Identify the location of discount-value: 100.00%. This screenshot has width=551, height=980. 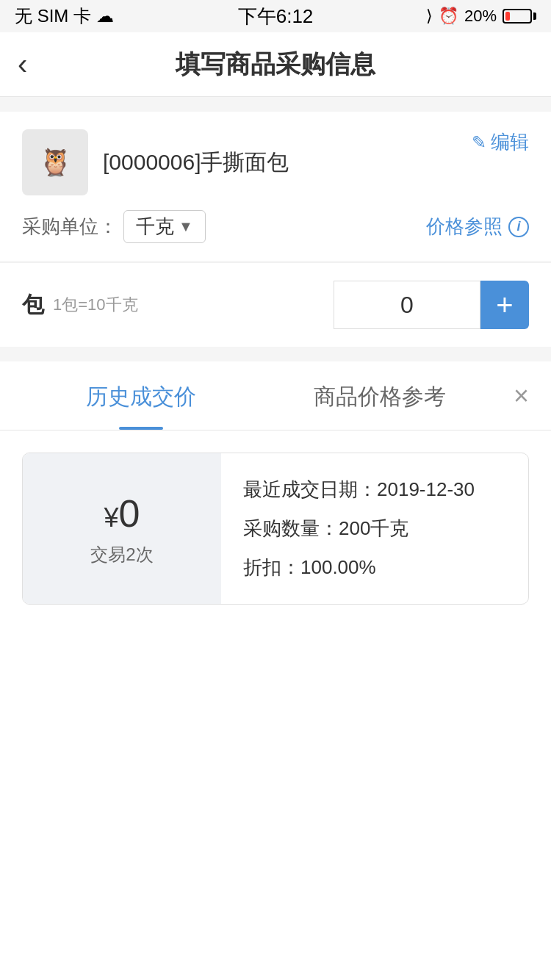
(338, 567).